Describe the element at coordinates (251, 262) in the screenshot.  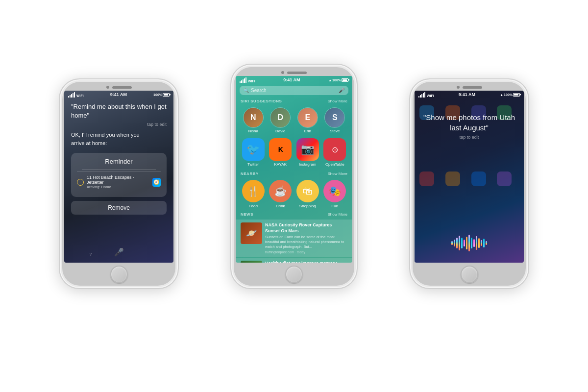
I see `news-thumb-img-health: 🥗` at that location.